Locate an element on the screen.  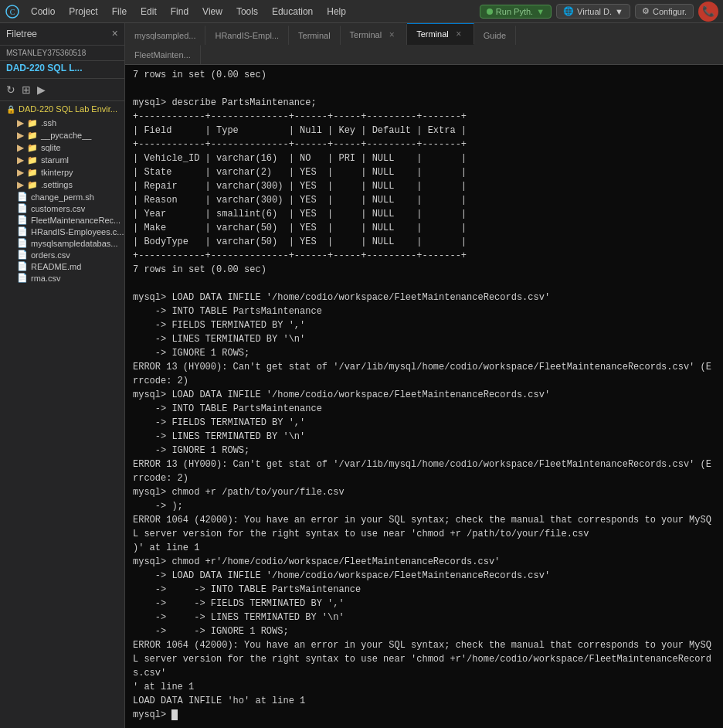
item-label: mysqlsampledatabas... is located at coordinates (74, 243).